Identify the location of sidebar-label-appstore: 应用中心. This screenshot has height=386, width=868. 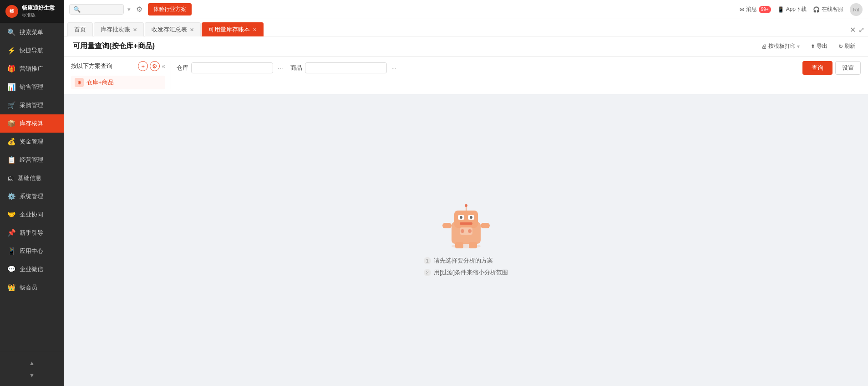
(31, 251).